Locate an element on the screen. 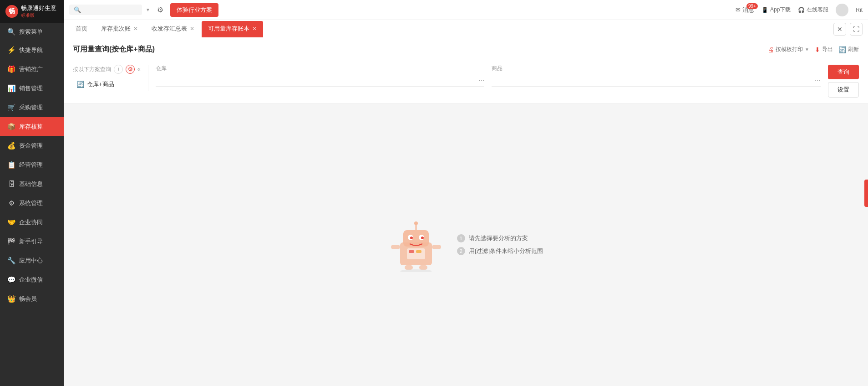 Image resolution: width=868 pixels, height=386 pixels. sidebar-item-enterprise: 🤝 企业协同 is located at coordinates (32, 222).